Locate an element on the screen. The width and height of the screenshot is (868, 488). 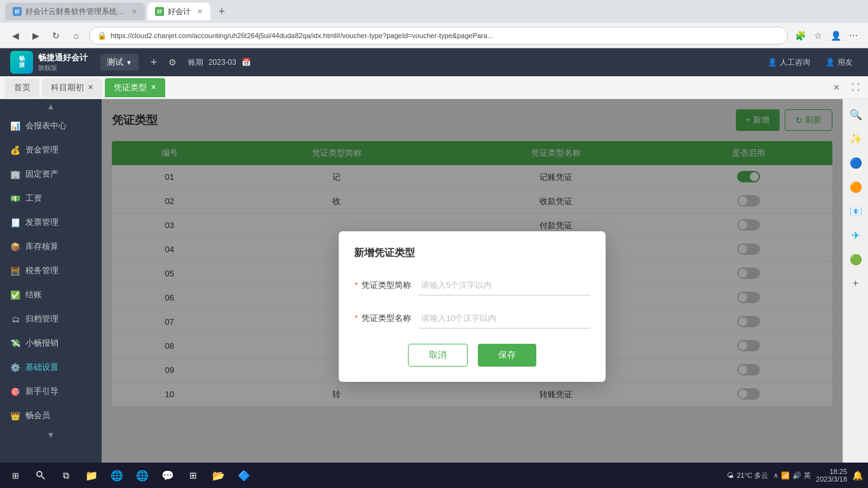
sidebar-item-settings-label: 基础设置 is located at coordinates (42, 367).